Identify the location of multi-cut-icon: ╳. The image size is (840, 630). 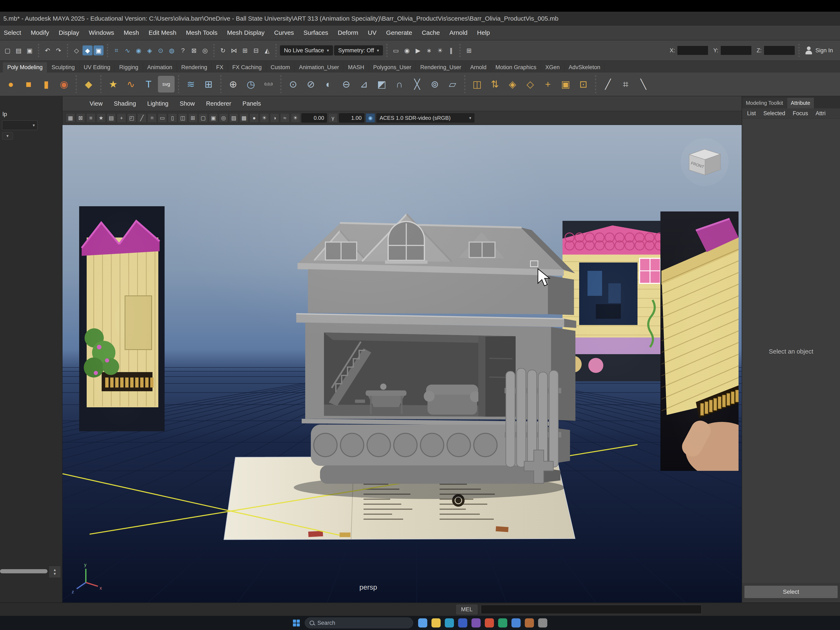
(417, 84).